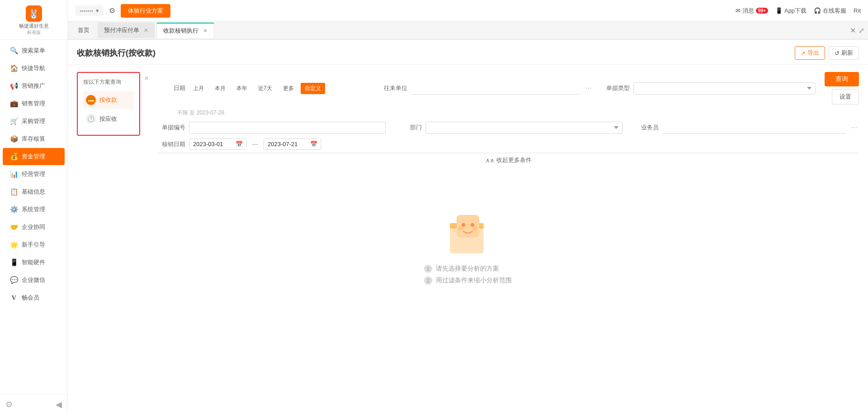 The width and height of the screenshot is (868, 414). Describe the element at coordinates (33, 51) in the screenshot. I see `sidebar-item-search: 🔍 搜索菜单` at that location.